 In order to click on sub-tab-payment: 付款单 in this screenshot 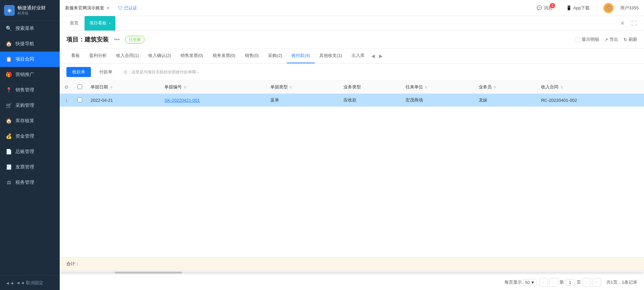, I will do `click(106, 72)`.